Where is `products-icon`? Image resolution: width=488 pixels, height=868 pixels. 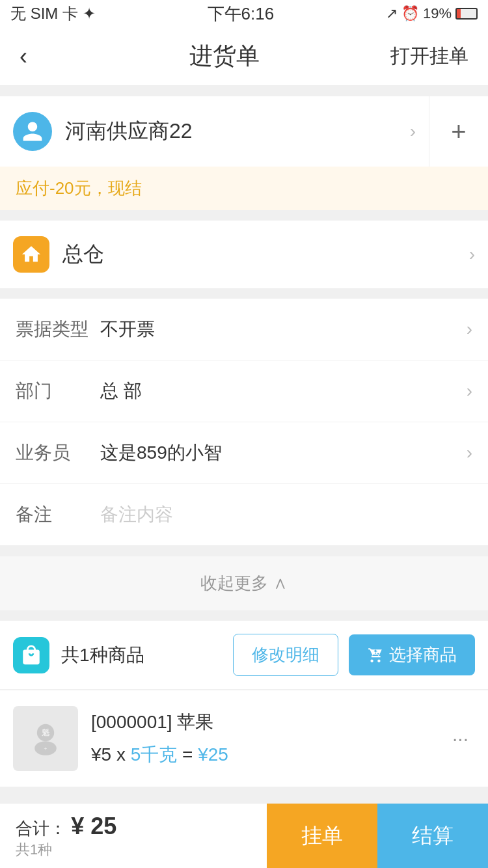
products-icon is located at coordinates (31, 655).